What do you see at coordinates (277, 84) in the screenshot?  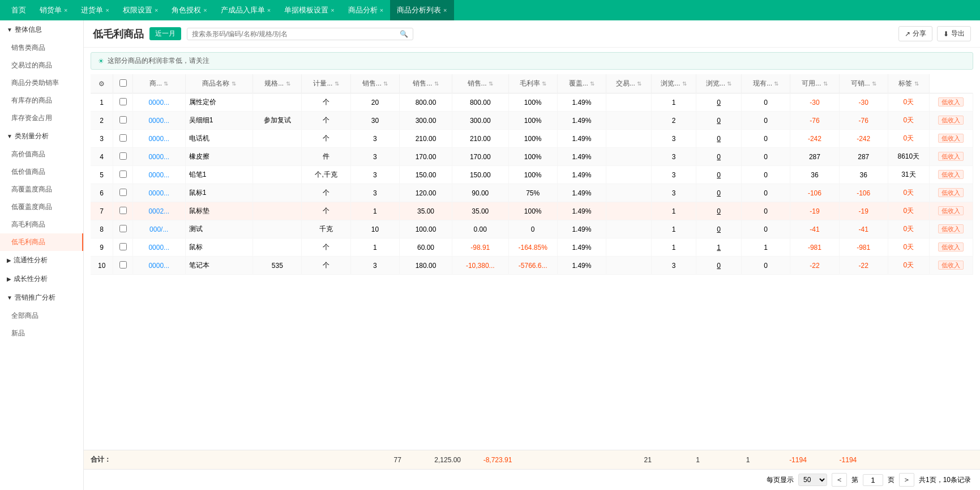 I see `col-header-规格...: 规格... ⇅` at bounding box center [277, 84].